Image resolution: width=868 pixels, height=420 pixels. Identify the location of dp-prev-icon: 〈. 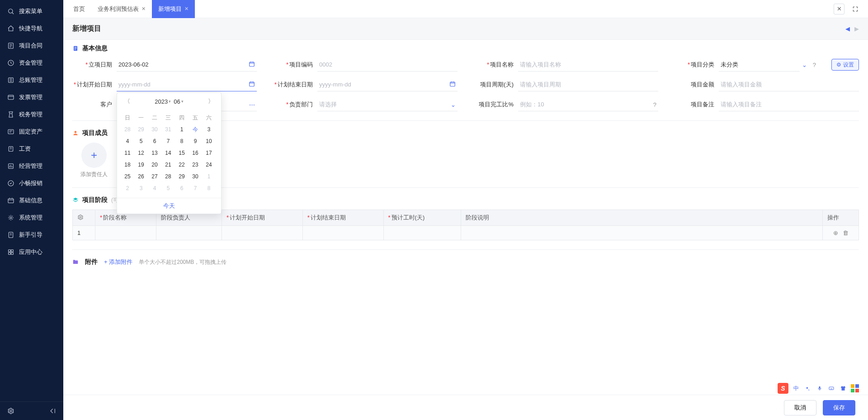
(127, 101).